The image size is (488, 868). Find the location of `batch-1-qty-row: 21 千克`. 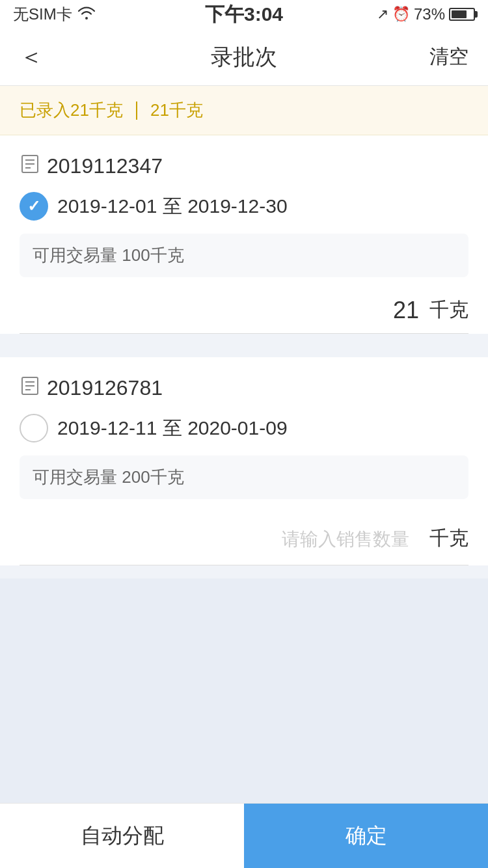

batch-1-qty-row: 21 千克 is located at coordinates (244, 307).